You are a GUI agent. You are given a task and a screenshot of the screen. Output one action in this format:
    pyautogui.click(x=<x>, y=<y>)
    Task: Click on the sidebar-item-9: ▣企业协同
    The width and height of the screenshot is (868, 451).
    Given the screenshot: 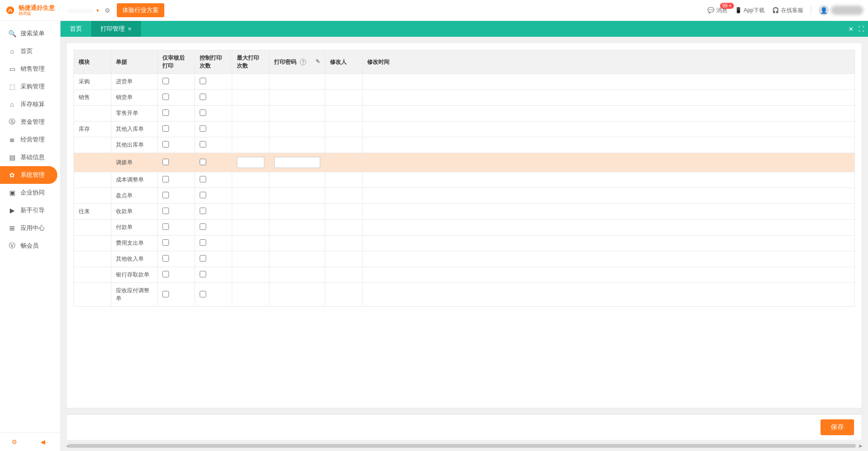 What is the action you would take?
    pyautogui.click(x=30, y=193)
    